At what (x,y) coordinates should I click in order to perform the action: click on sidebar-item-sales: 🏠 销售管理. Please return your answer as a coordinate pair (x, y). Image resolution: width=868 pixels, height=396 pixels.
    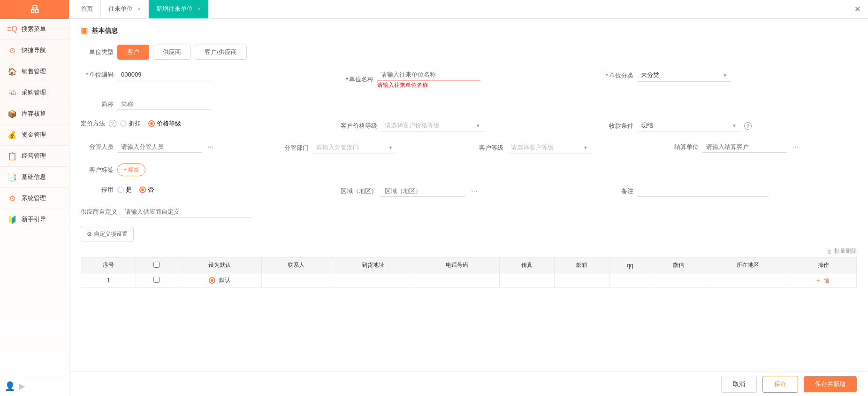
    Looking at the image, I should click on (35, 71).